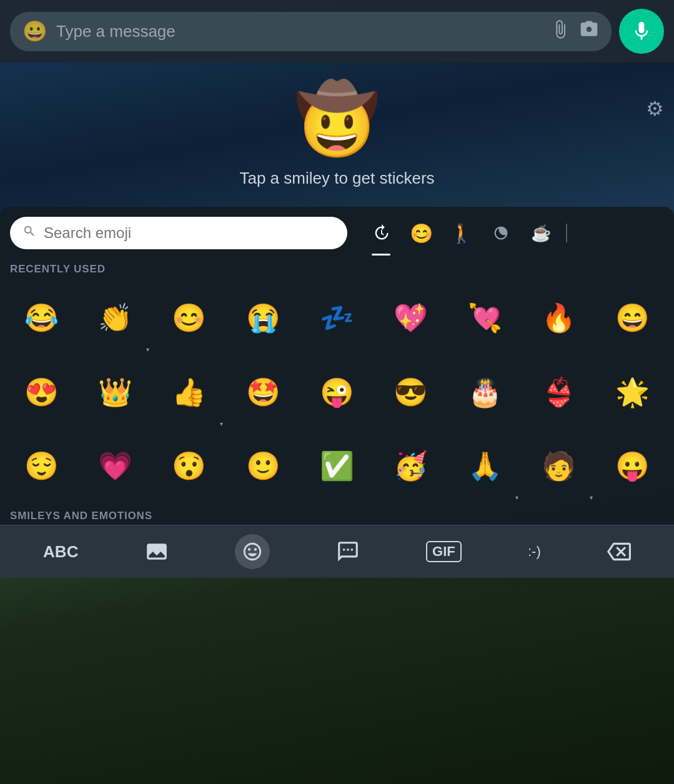 The image size is (674, 784). What do you see at coordinates (157, 552) in the screenshot?
I see `sticker-button` at bounding box center [157, 552].